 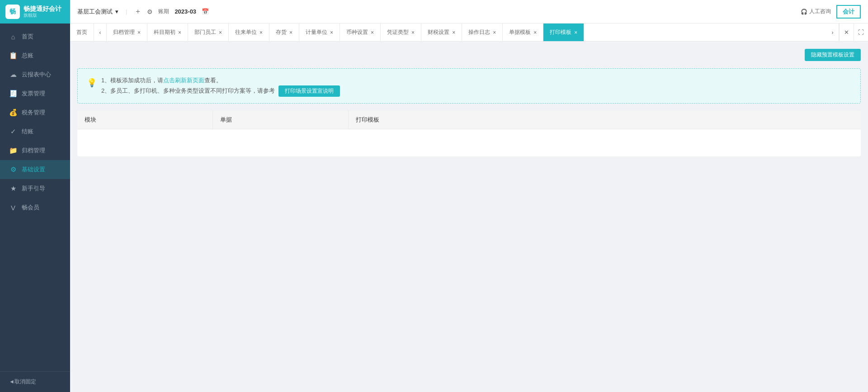 What do you see at coordinates (309, 91) in the screenshot?
I see `explain-button: 打印场景设置宣说明` at bounding box center [309, 91].